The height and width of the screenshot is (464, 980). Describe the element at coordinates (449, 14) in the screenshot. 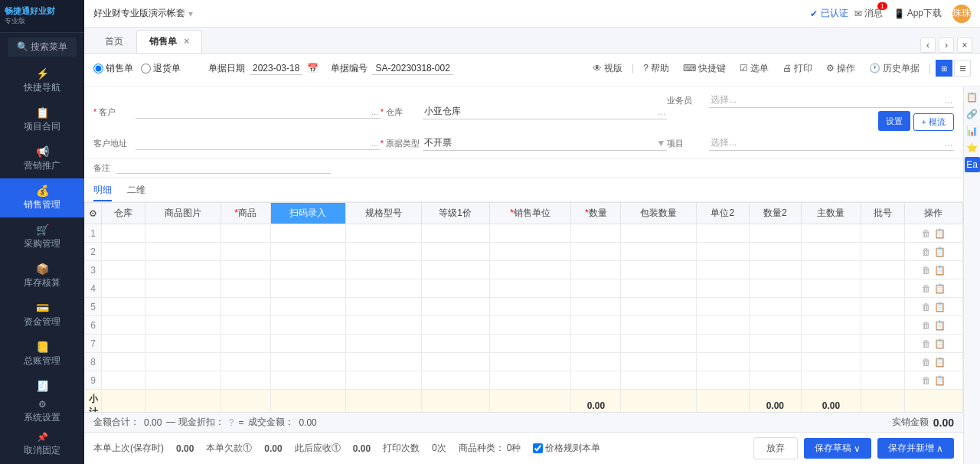

I see `company-selector: 好业财专业版演示帐套 ▾` at that location.